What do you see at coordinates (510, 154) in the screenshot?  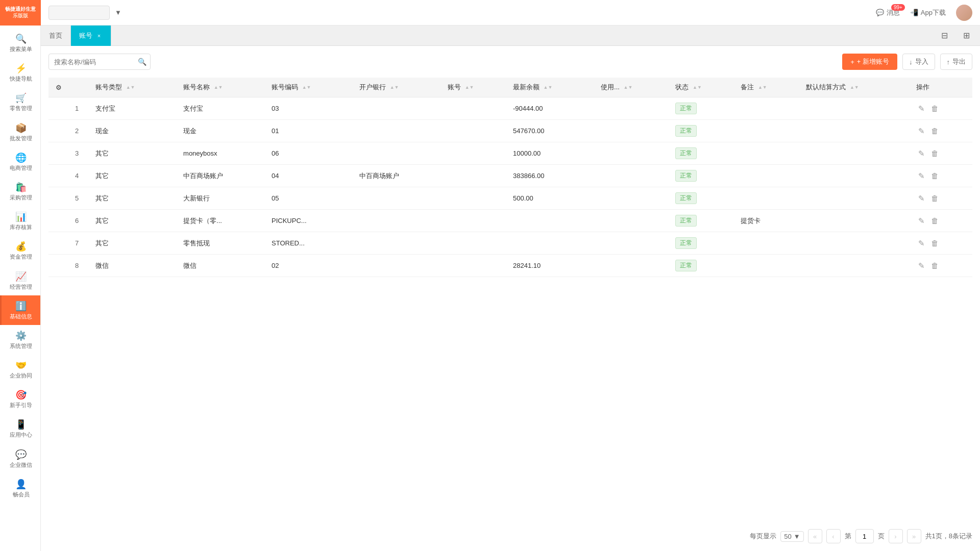 I see `table-row: 3 其它 moneybosx 06 10000.00 正常 ✎ 🗑` at bounding box center [510, 154].